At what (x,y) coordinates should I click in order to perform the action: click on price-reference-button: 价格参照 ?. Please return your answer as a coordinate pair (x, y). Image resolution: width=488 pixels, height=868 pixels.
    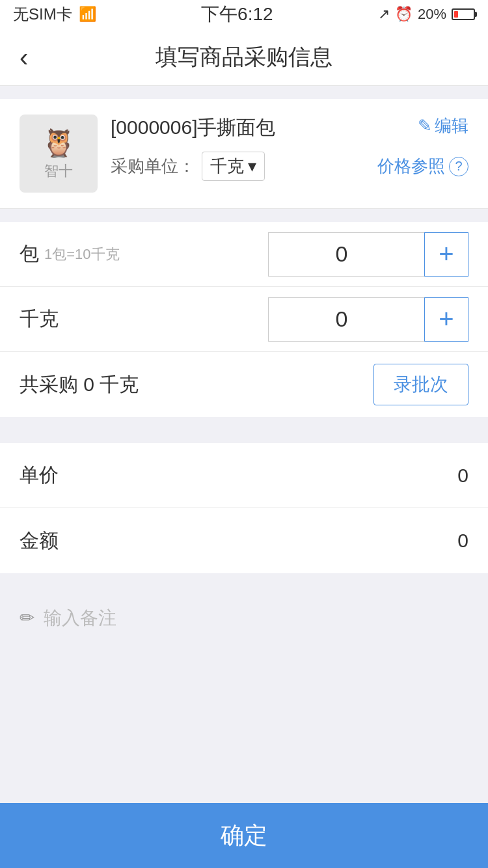
    Looking at the image, I should click on (423, 167).